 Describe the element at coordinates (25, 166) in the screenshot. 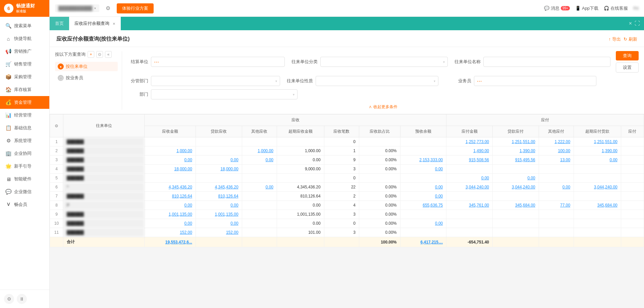

I see `sidebar-item-guide: 🌟 新手引导` at that location.